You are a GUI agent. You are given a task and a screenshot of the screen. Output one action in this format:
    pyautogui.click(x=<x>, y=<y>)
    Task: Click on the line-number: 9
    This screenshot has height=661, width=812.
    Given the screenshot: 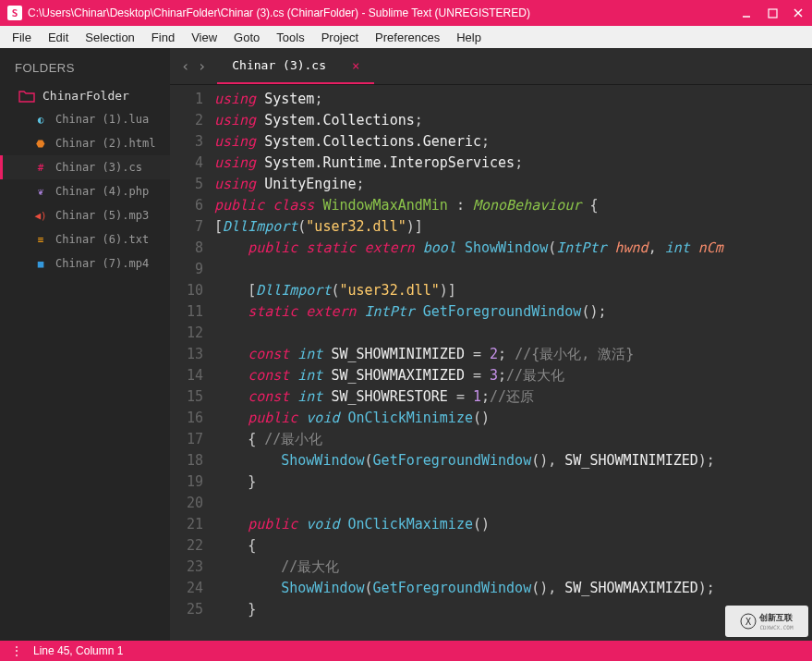 What is the action you would take?
    pyautogui.click(x=187, y=270)
    